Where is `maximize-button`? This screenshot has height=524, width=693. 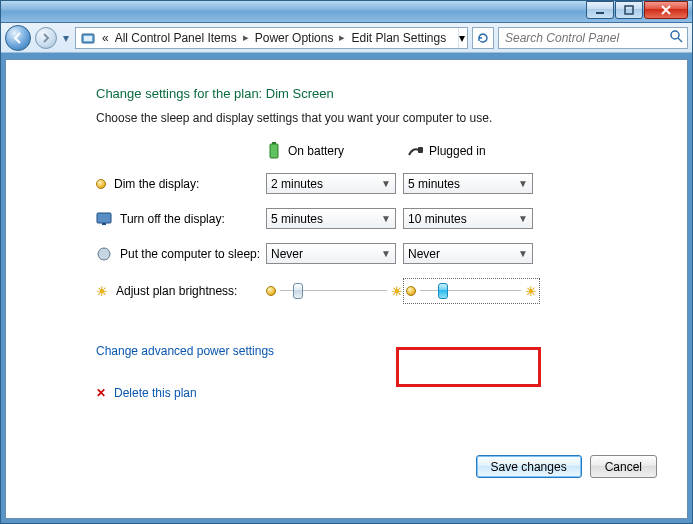
maximize-button is located at coordinates (629, 10).